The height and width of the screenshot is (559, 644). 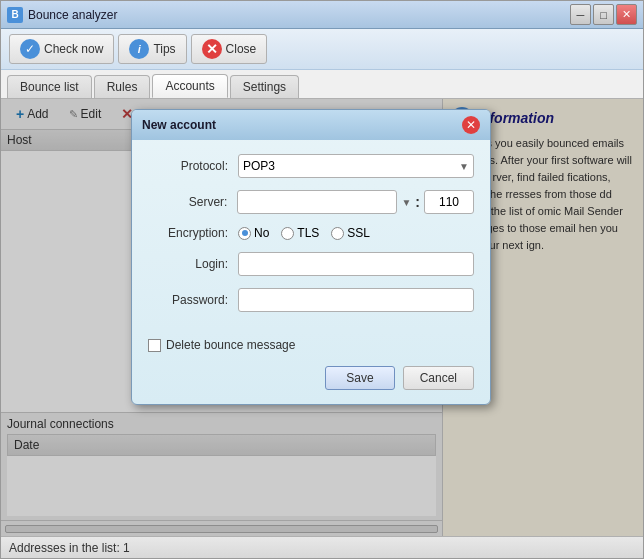 What do you see at coordinates (242, 49) in the screenshot?
I see `close-label: Close` at bounding box center [242, 49].